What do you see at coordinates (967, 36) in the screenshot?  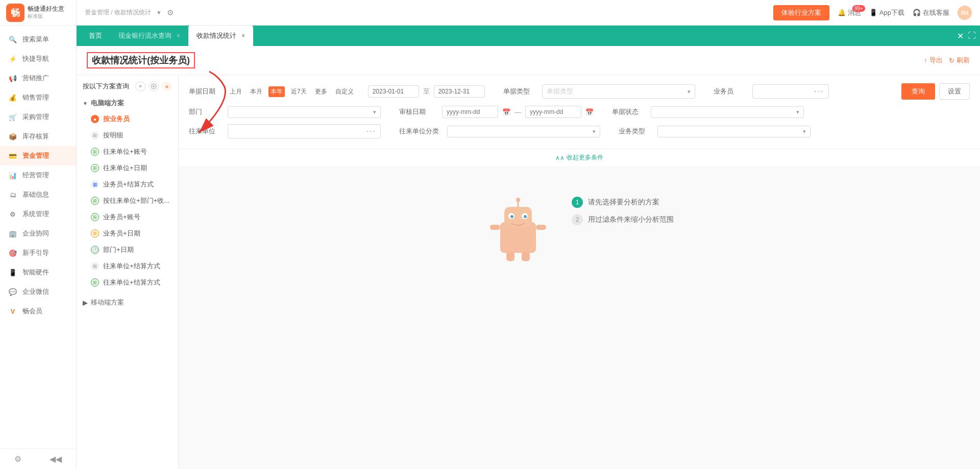 I see `tab-bar-right: ✕ ⛶` at bounding box center [967, 36].